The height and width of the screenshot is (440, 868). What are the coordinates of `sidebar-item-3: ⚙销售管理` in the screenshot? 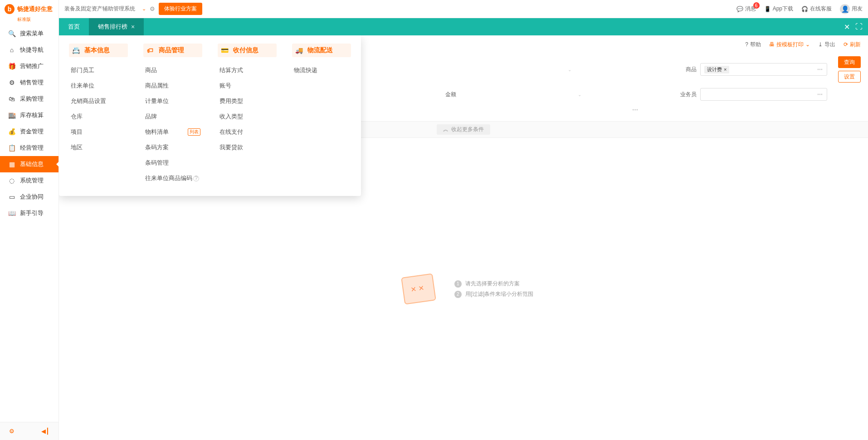 It's located at (29, 83).